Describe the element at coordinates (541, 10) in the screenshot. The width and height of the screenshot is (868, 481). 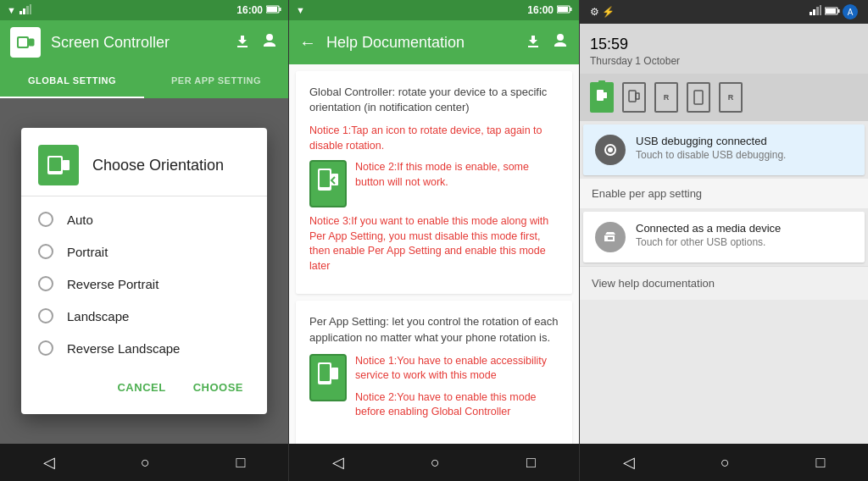
I see `time-display-2: 16:00` at that location.